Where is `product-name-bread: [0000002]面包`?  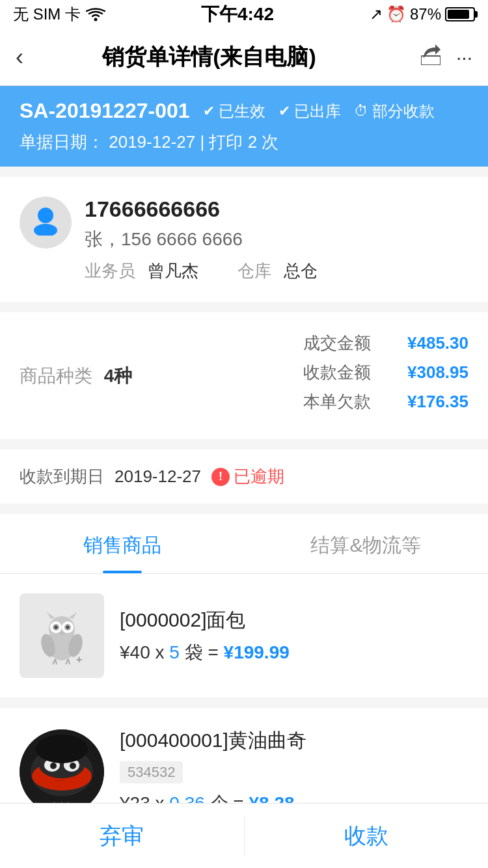 product-name-bread: [0000002]面包 is located at coordinates (294, 621).